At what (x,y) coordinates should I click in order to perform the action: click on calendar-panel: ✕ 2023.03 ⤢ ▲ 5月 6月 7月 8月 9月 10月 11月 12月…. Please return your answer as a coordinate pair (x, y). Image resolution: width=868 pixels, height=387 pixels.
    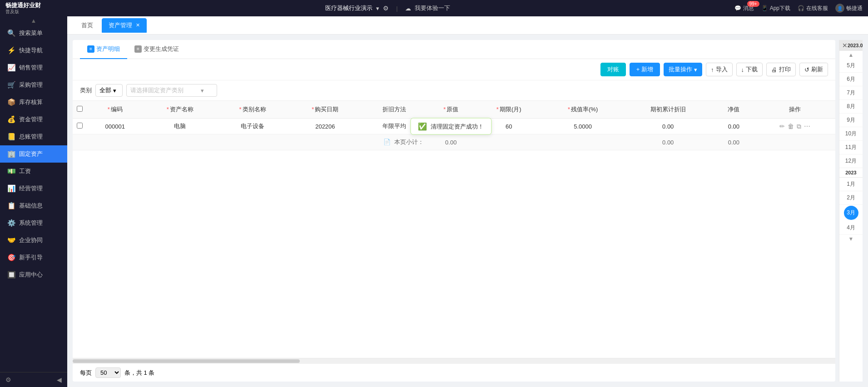
    Looking at the image, I should click on (851, 211).